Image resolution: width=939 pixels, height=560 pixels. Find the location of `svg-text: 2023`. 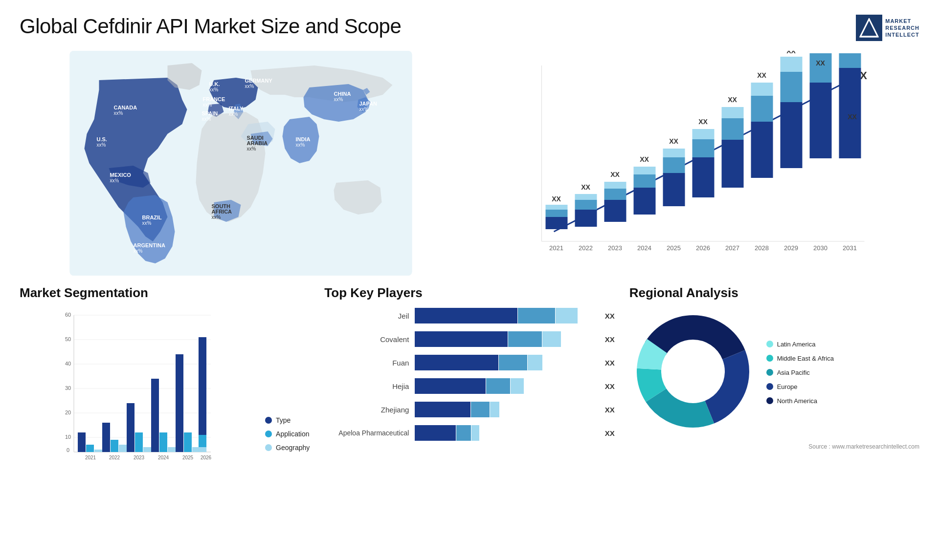

svg-text: 2023 is located at coordinates (139, 457).